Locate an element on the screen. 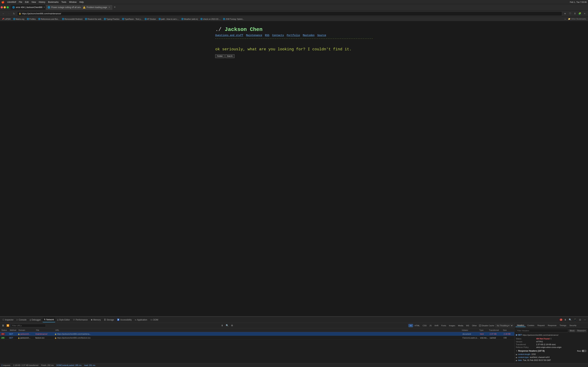 This screenshot has height=367, width=588. resend-button: Resend ▾ is located at coordinates (581, 331).